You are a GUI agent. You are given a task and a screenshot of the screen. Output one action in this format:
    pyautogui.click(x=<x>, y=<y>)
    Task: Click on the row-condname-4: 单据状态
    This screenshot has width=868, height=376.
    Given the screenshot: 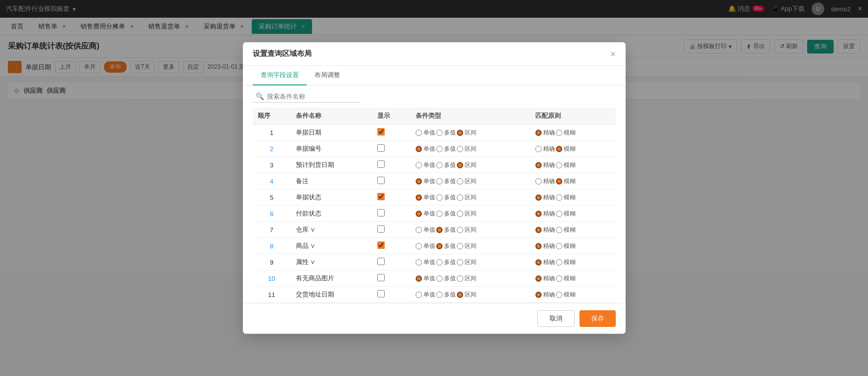 What is the action you would take?
    pyautogui.click(x=332, y=197)
    